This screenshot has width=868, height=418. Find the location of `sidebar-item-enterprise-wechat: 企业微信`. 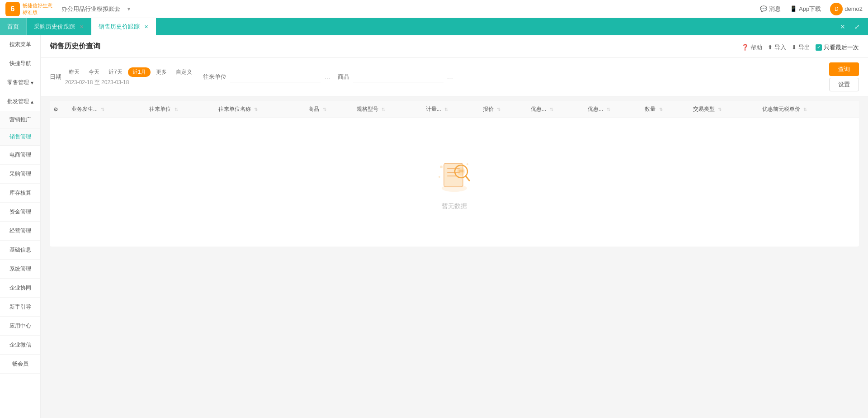

sidebar-item-enterprise-wechat: 企业微信 is located at coordinates (20, 345).